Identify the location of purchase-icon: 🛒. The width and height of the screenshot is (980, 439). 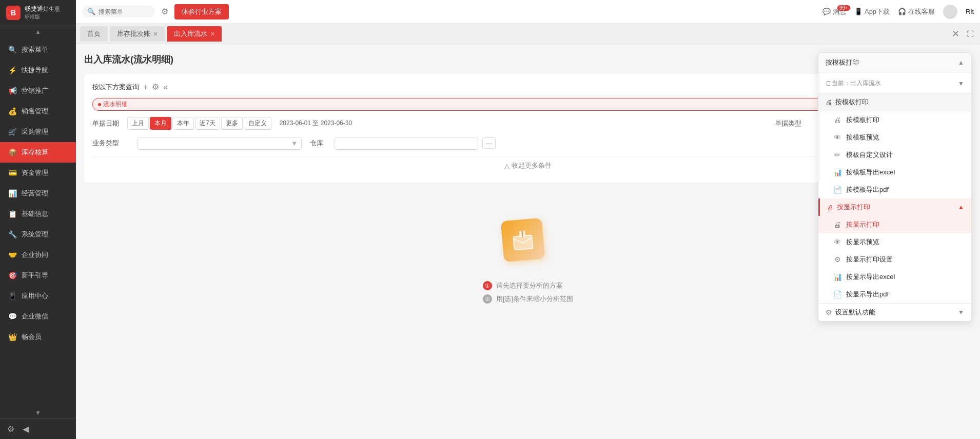
(12, 132).